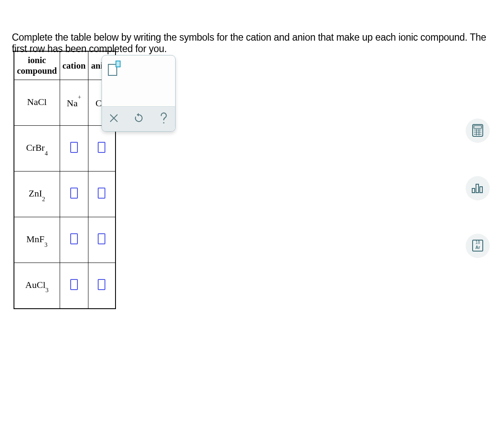 The height and width of the screenshot is (448, 498). I want to click on table-row: AuCl3, so click(65, 286).